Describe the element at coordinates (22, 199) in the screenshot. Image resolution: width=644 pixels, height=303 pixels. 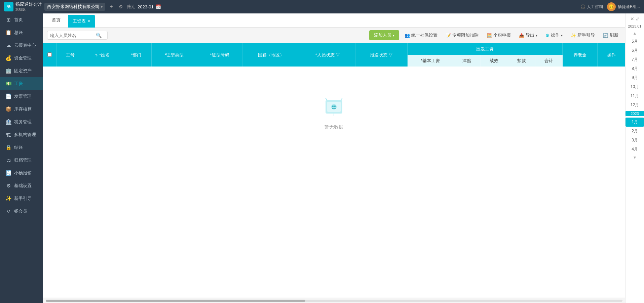
I see `sidebar-item-guide: ✨ 新手引导` at that location.